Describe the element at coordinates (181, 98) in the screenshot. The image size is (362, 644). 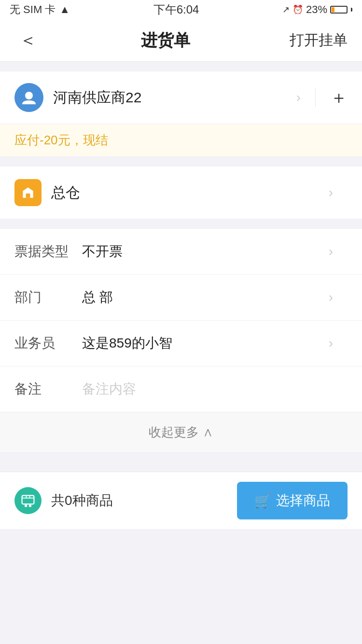
I see `supplier-row: 河南供应商22 › ＋` at that location.